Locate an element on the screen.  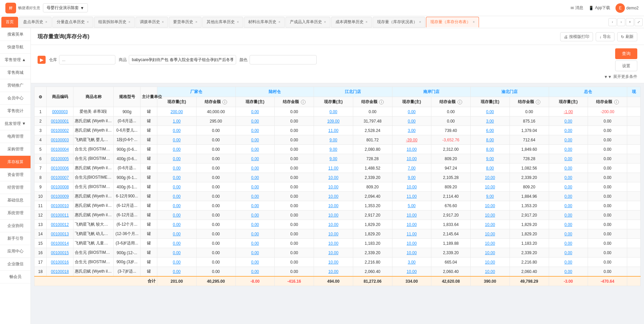
sidebar-item-1: 快捷导航 is located at coordinates (15, 47).